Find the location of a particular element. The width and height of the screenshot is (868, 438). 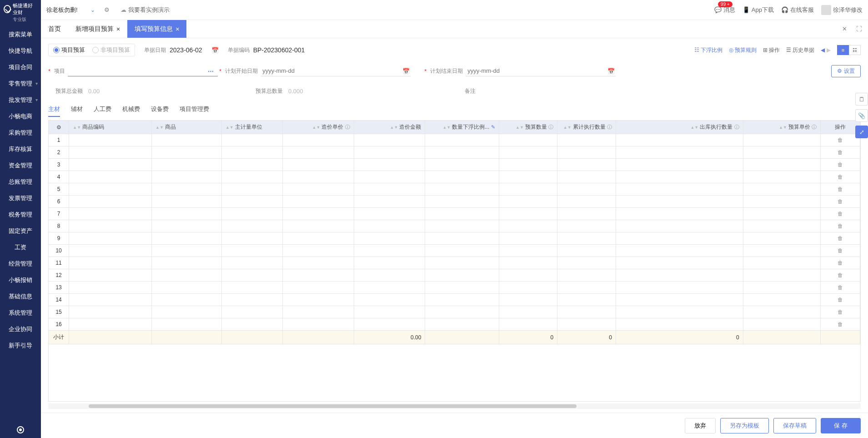

sidebar-item: 基础信息 is located at coordinates (20, 297).